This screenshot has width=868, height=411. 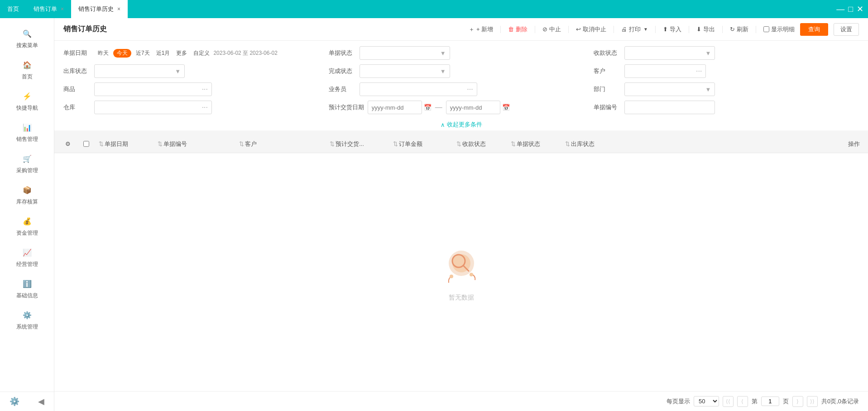 What do you see at coordinates (591, 29) in the screenshot?
I see `cancel-stop-button: ↩ 取消中止` at bounding box center [591, 29].